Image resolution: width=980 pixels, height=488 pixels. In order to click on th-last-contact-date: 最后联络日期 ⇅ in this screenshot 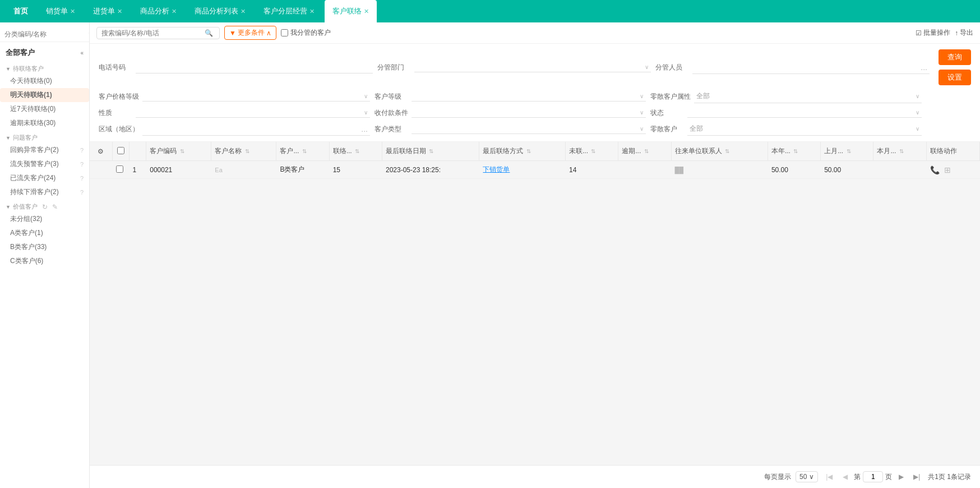, I will do `click(431, 151)`.